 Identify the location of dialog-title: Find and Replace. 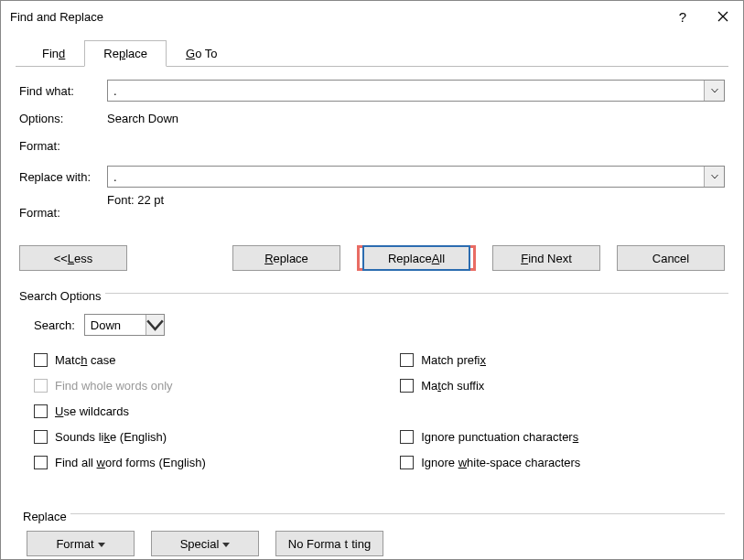
(337, 16).